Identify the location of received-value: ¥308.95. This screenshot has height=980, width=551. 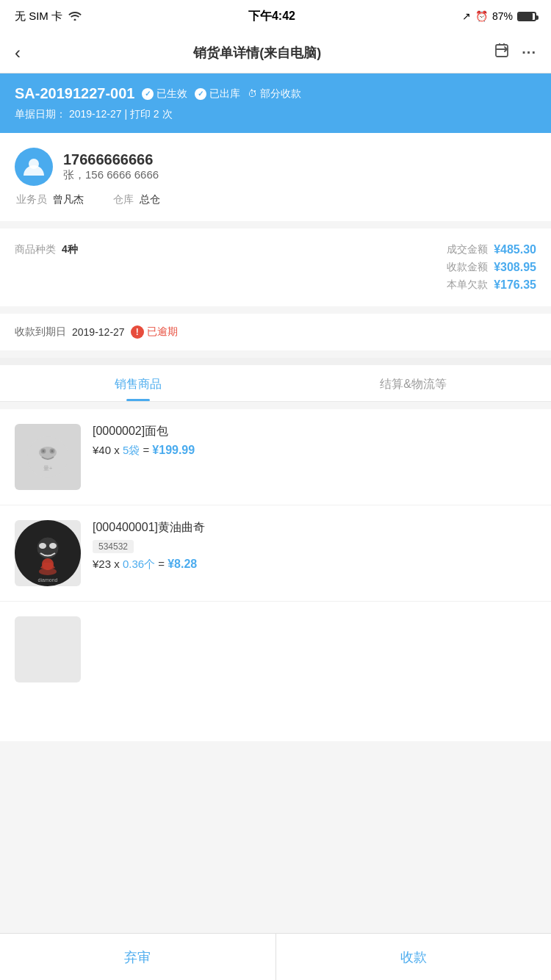
(515, 267).